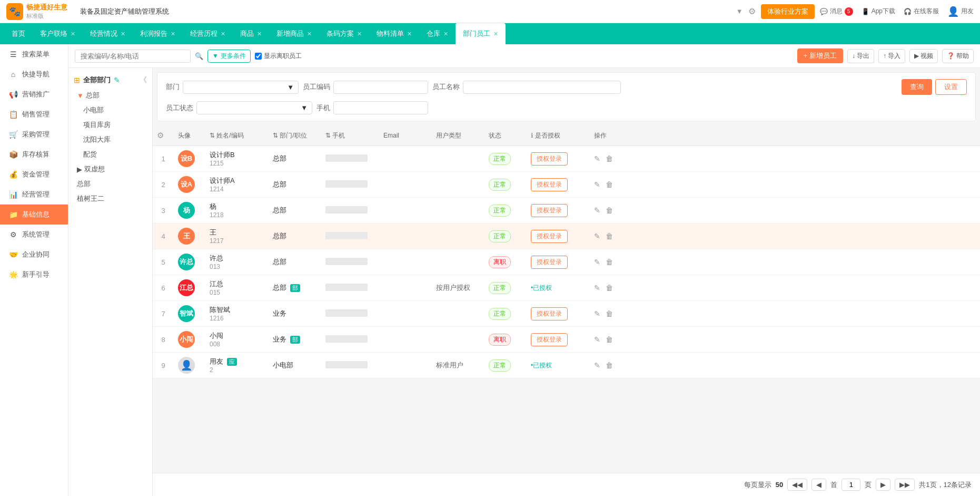  What do you see at coordinates (229, 56) in the screenshot?
I see `more-filter-button: ▼ 更多条件` at bounding box center [229, 56].